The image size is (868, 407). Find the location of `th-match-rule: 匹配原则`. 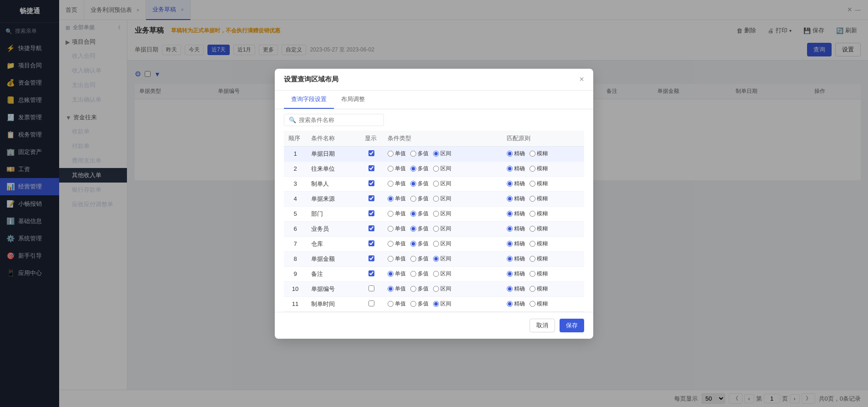

th-match-rule: 匹配原则 is located at coordinates (543, 138).